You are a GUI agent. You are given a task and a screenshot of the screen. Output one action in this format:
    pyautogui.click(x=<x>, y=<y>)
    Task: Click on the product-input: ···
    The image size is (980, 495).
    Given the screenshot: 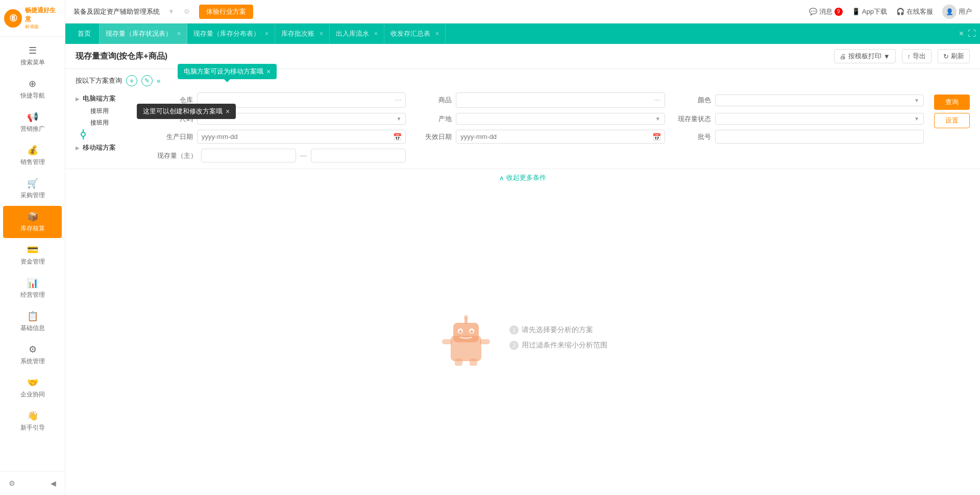 What is the action you would take?
    pyautogui.click(x=560, y=100)
    